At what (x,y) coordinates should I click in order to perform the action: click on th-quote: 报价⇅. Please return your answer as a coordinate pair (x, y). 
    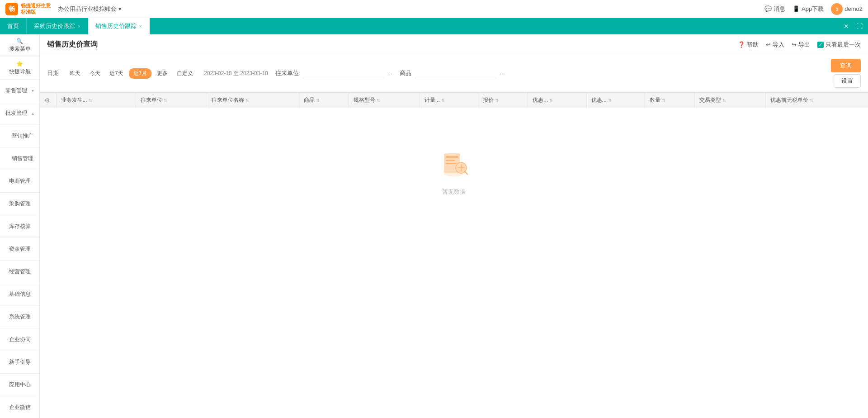
    Looking at the image, I should click on (503, 100).